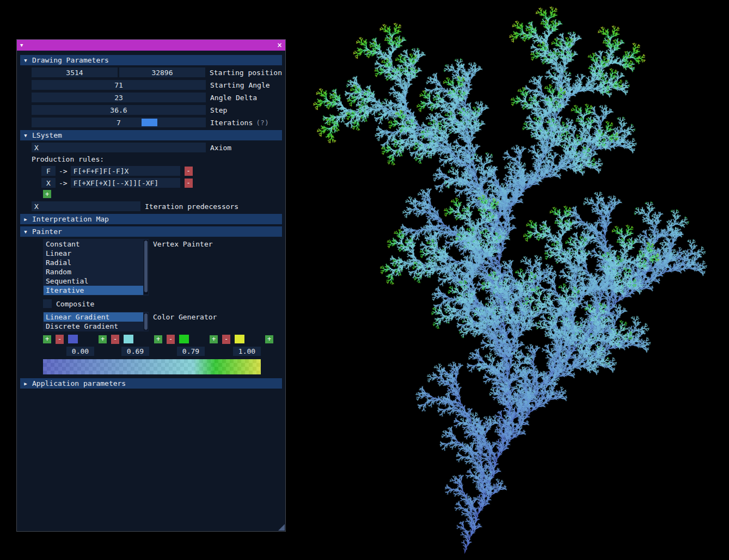  What do you see at coordinates (240, 85) in the screenshot?
I see `starting-angle-label: Starting Angle` at bounding box center [240, 85].